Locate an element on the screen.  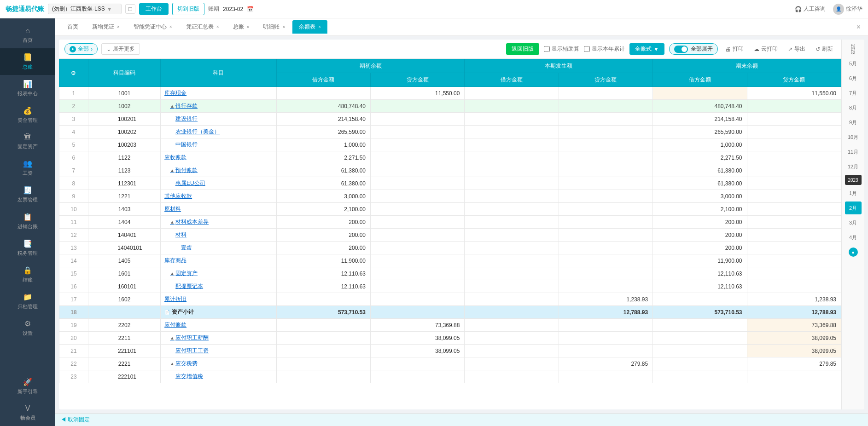
cloud-print-button: ☁ 云打印 is located at coordinates (766, 49).